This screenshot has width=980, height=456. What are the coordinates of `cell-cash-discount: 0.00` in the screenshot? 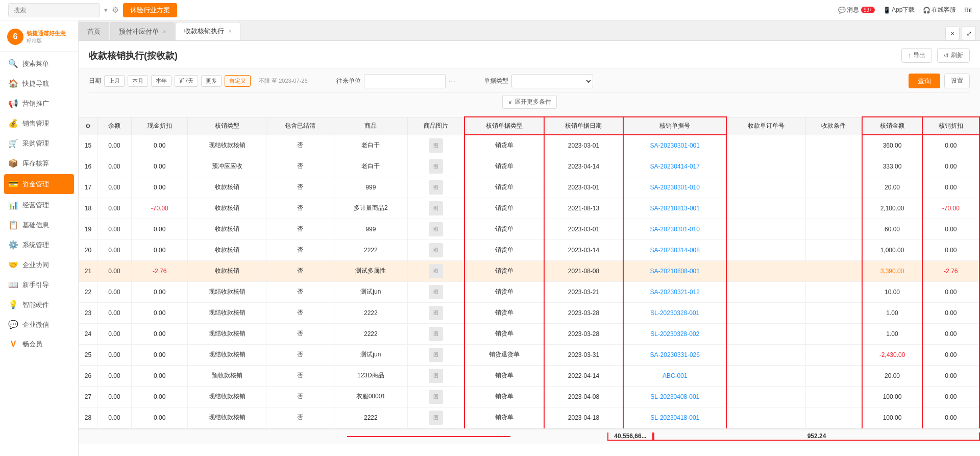 It's located at (160, 187).